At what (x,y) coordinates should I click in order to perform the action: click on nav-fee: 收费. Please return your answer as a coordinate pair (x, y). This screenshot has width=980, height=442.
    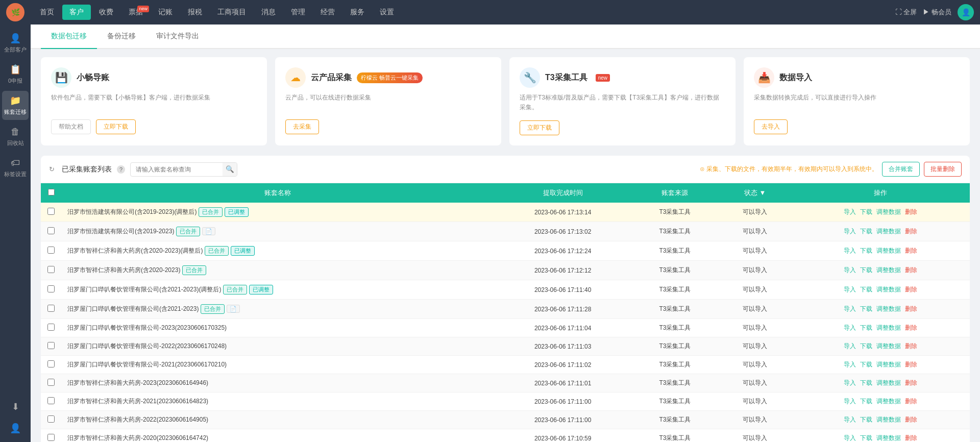
    Looking at the image, I should click on (106, 12).